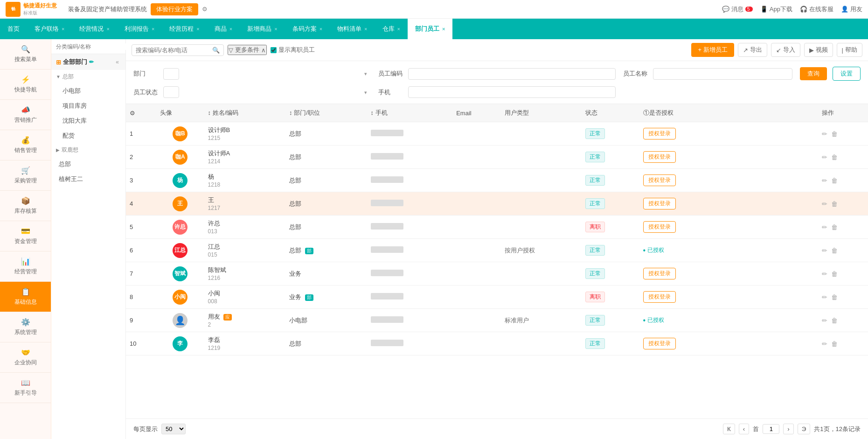 Image resolution: width=868 pixels, height=439 pixels. Describe the element at coordinates (307, 29) in the screenshot. I see `nav-item-条码方案: 条码方案×` at that location.